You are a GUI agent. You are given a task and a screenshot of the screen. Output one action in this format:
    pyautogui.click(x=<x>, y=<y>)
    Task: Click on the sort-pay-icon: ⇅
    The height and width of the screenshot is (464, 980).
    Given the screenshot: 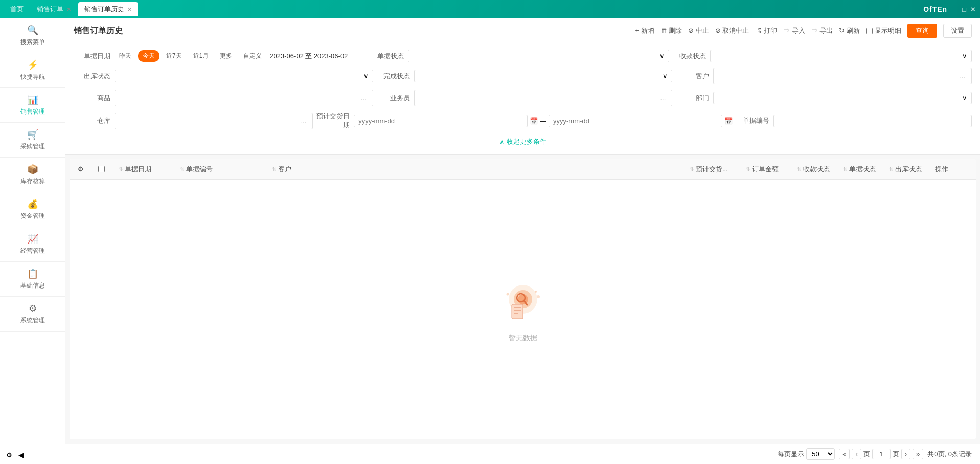 What is the action you would take?
    pyautogui.click(x=799, y=169)
    